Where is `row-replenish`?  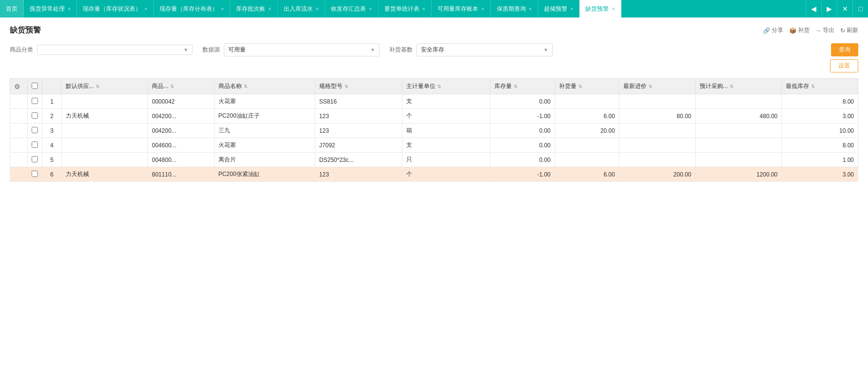 row-replenish is located at coordinates (587, 160).